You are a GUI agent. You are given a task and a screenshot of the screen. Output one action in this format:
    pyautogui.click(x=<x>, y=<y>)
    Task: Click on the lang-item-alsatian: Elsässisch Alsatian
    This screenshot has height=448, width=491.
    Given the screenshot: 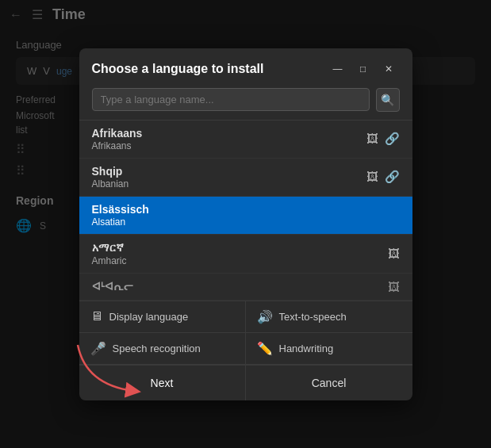 What is the action you would take?
    pyautogui.click(x=246, y=216)
    